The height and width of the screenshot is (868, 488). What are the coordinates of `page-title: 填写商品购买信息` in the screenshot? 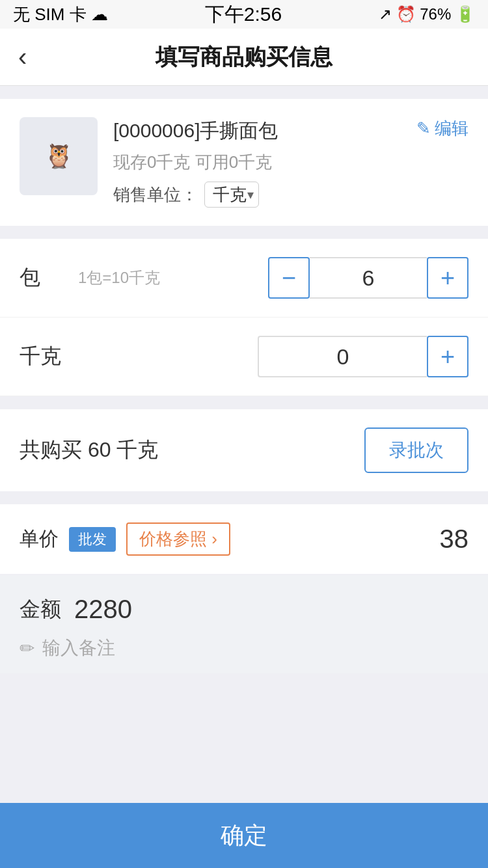 It's located at (244, 57).